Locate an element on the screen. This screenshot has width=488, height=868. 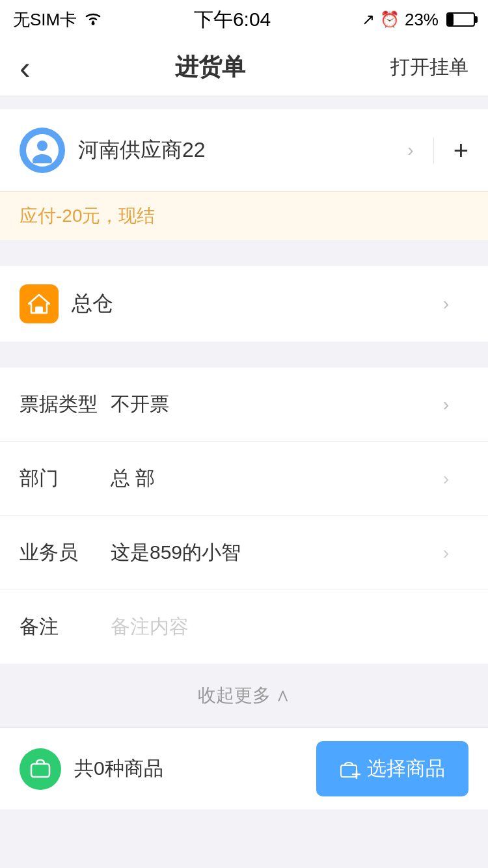
status-time: 下午6:04 is located at coordinates (232, 20).